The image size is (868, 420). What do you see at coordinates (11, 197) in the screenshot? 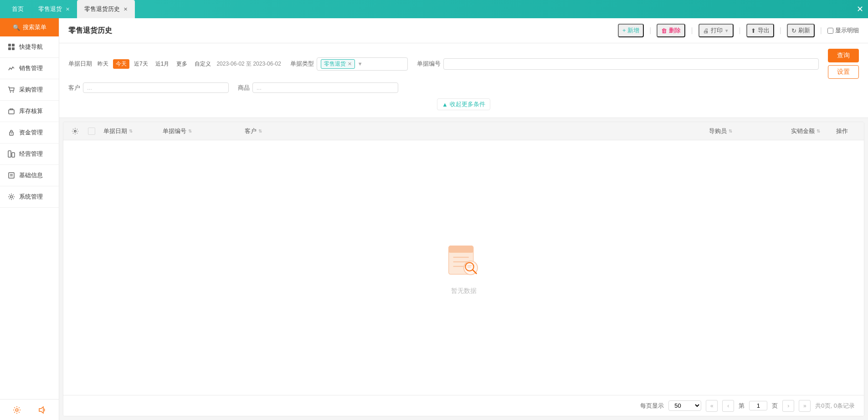
I see `system-icon` at bounding box center [11, 197].